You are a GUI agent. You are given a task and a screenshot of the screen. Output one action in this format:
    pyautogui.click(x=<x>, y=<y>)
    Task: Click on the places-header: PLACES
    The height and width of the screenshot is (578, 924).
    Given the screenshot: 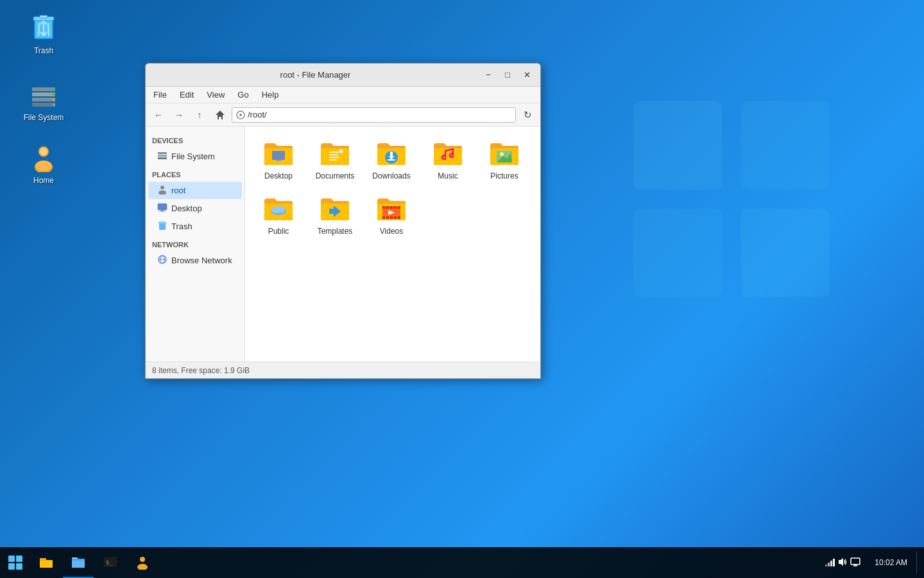 What is the action you would take?
    pyautogui.click(x=195, y=173)
    